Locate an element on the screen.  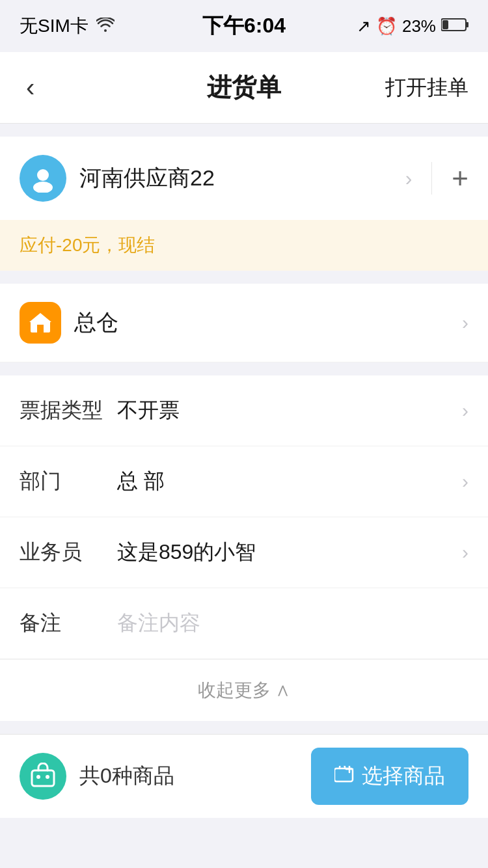
status-time: 下午6:04 is located at coordinates (244, 26).